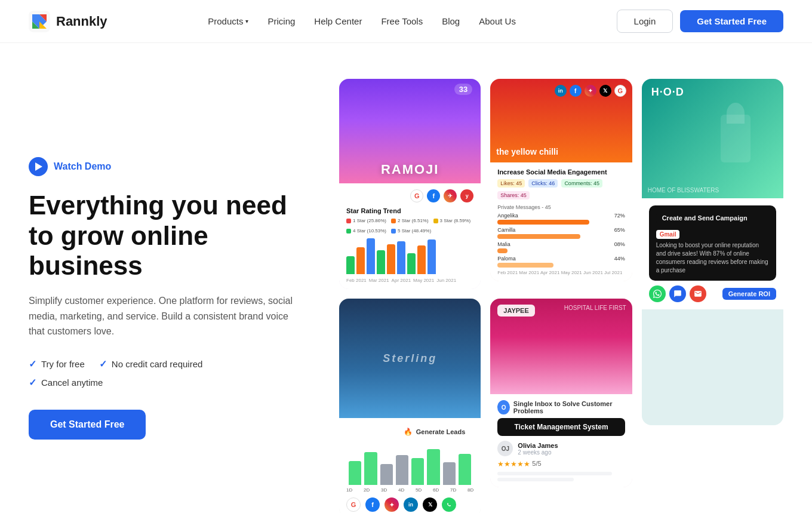  Describe the element at coordinates (713, 252) in the screenshot. I see `card-hod: H·O·D HOME OF BLISSWATERS Create and Sen…` at that location.